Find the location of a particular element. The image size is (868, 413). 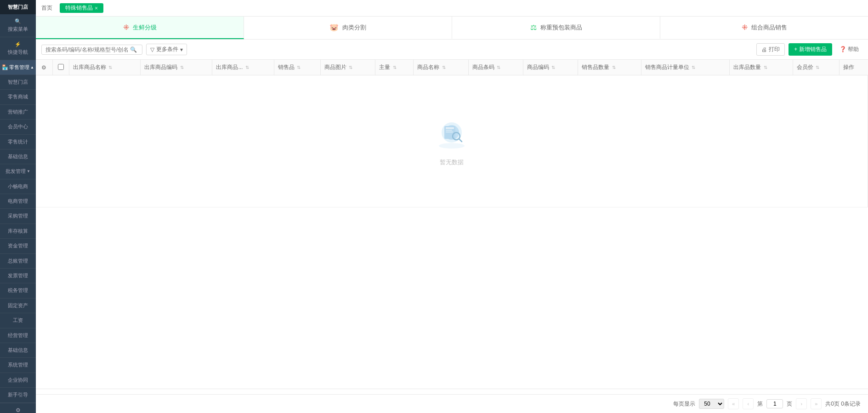

sort-icon-sales-qty: ⇅ is located at coordinates (614, 67).